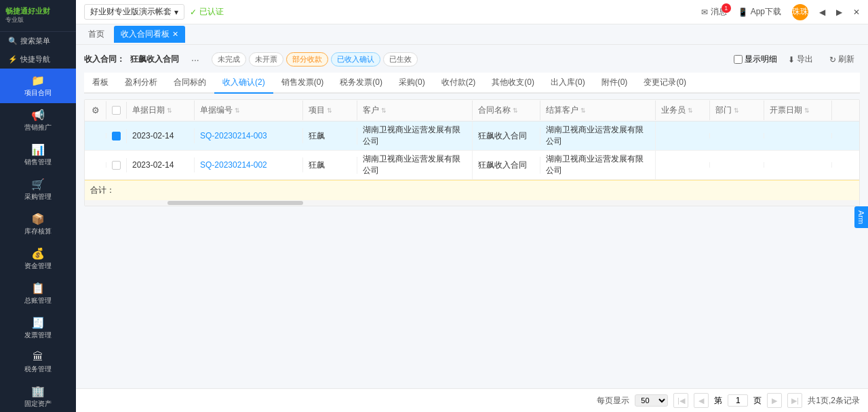 This screenshot has height=412, width=868. What do you see at coordinates (690, 111) in the screenshot?
I see `sort-staff-icon: ⇅` at bounding box center [690, 111].